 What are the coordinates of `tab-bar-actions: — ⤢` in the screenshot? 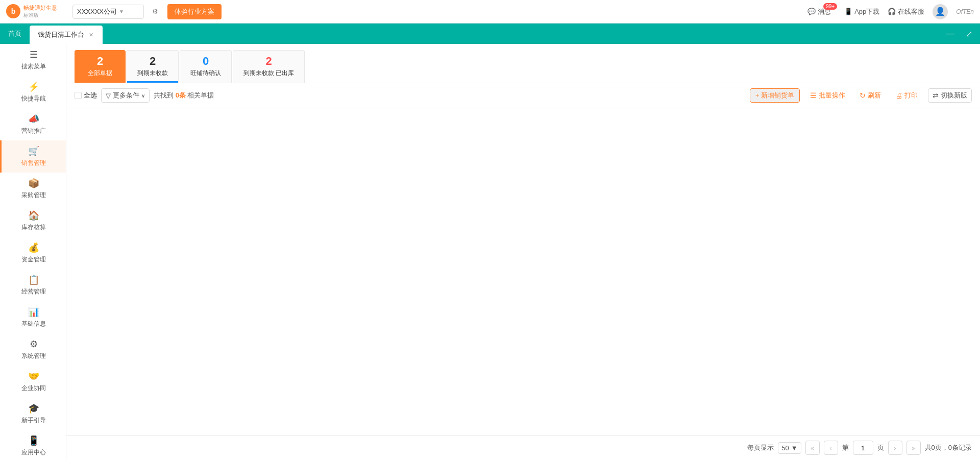 It's located at (962, 34).